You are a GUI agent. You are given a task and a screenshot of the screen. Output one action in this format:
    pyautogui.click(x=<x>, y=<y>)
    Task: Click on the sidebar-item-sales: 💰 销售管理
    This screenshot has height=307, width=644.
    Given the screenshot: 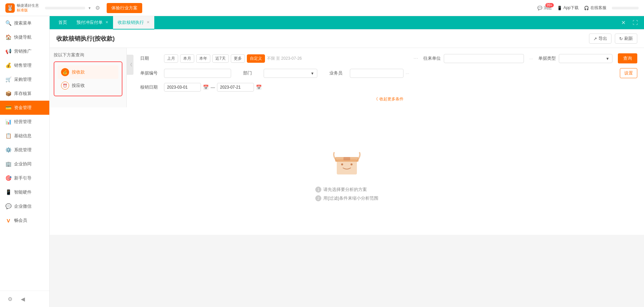 What is the action you would take?
    pyautogui.click(x=25, y=65)
    